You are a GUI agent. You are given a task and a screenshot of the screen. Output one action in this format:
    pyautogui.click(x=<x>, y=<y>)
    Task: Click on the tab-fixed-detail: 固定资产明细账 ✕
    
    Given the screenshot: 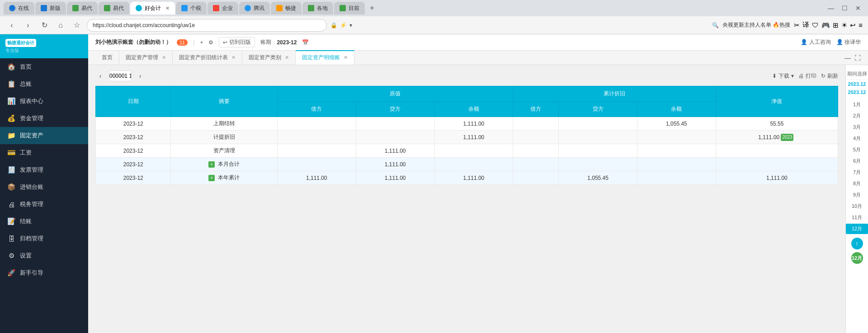 What is the action you would take?
    pyautogui.click(x=325, y=57)
    